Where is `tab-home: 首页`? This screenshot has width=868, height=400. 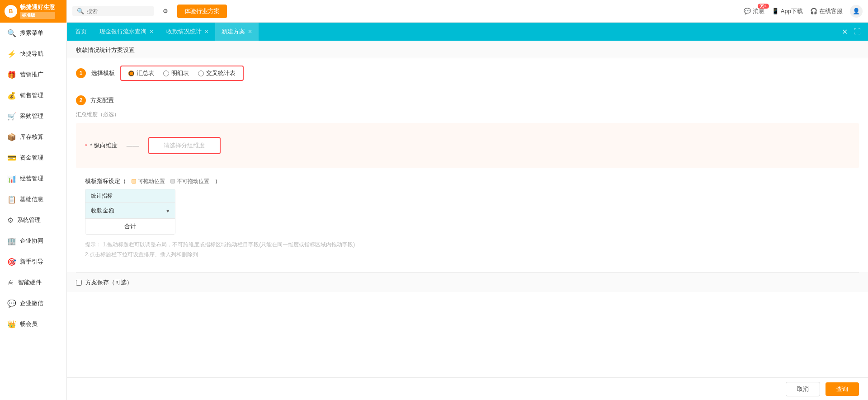 tab-home: 首页 is located at coordinates (81, 32).